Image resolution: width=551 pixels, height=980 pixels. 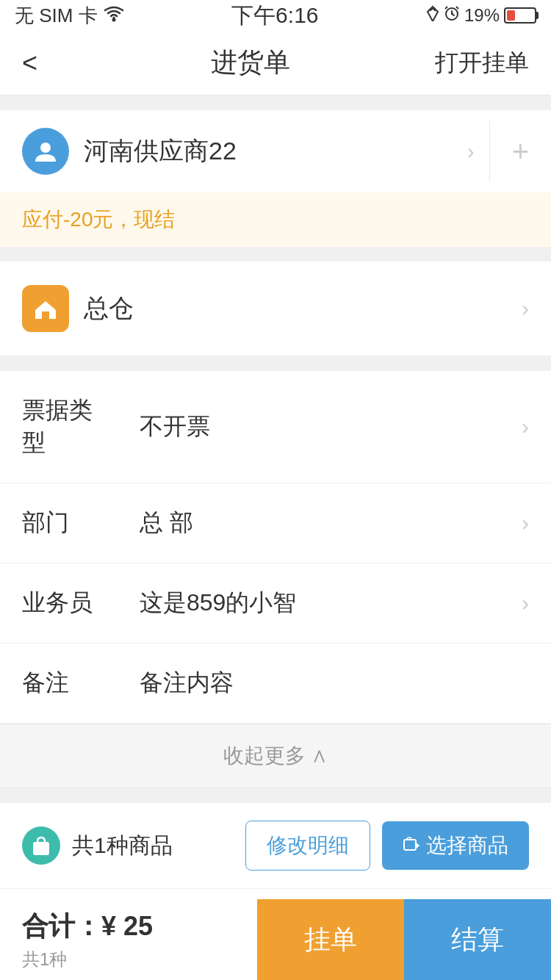 What do you see at coordinates (129, 927) in the screenshot?
I see `total-amount: 合计：¥ 25` at bounding box center [129, 927].